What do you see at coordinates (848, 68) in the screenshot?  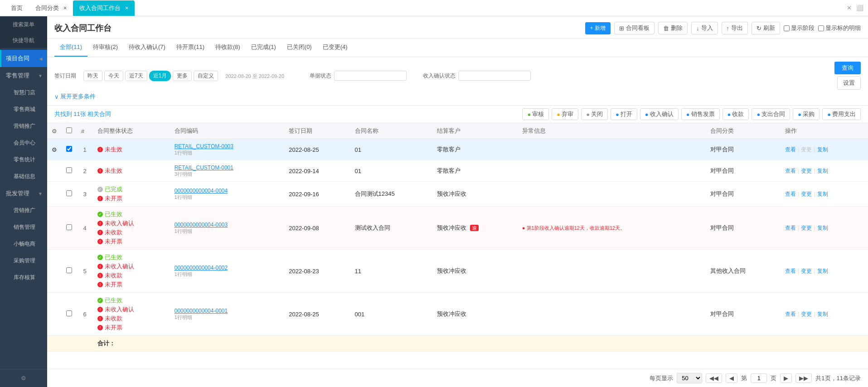 I see `query-button: 查询` at bounding box center [848, 68].